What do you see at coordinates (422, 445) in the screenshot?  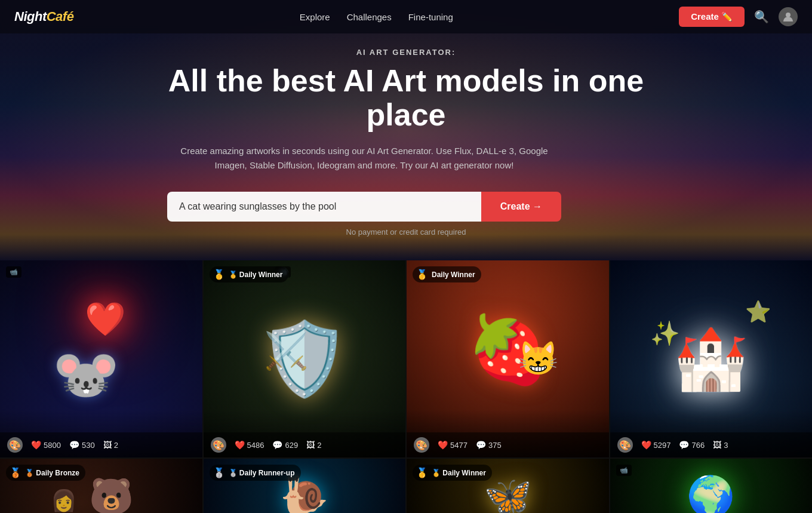 I see `avatar-3: 🎨` at bounding box center [422, 445].